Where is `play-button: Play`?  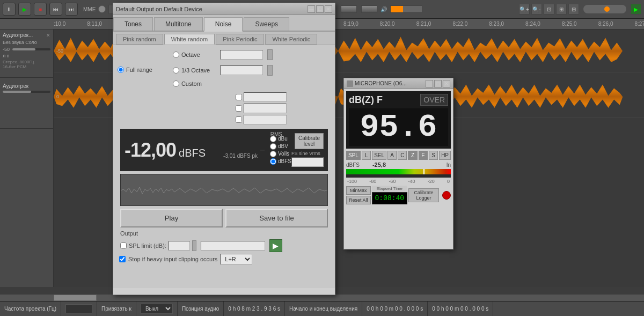
play-button: Play is located at coordinates (172, 218).